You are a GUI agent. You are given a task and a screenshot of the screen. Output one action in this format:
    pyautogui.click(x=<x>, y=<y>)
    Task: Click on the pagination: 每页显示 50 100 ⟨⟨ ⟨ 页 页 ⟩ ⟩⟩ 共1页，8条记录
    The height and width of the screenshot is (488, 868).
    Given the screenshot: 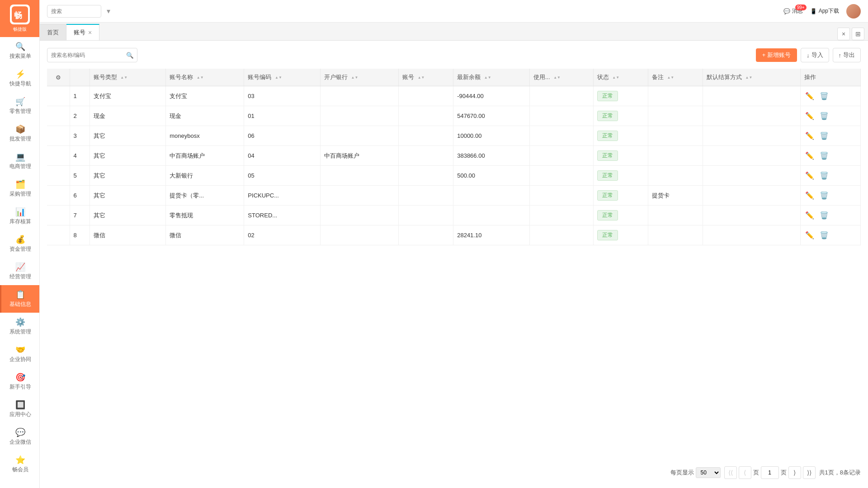 What is the action you would take?
    pyautogui.click(x=454, y=471)
    